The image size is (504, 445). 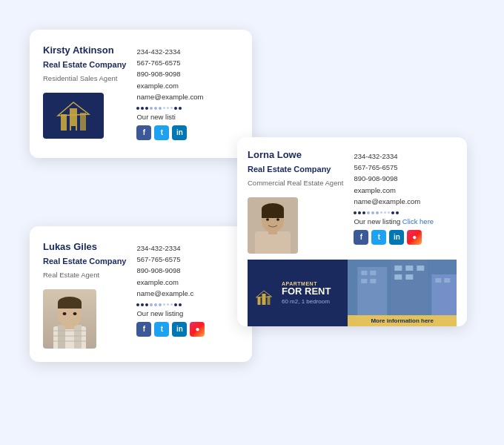 What do you see at coordinates (418, 221) in the screenshot?
I see `lorna-listing-link: Click here` at bounding box center [418, 221].